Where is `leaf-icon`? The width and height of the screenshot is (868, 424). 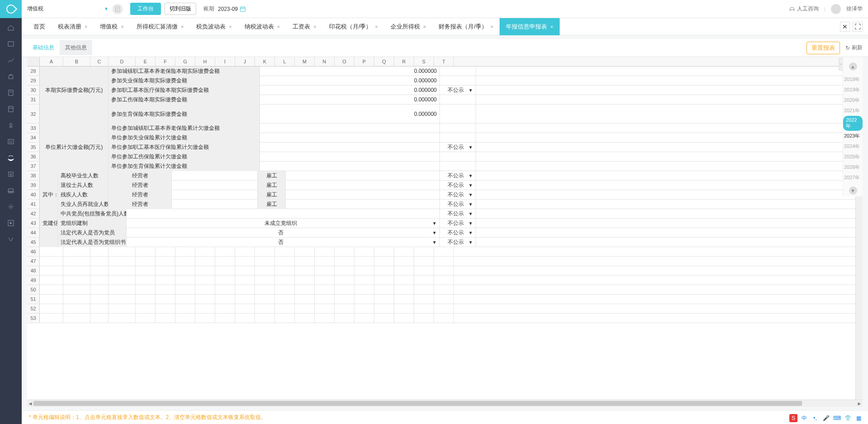 leaf-icon is located at coordinates (11, 9).